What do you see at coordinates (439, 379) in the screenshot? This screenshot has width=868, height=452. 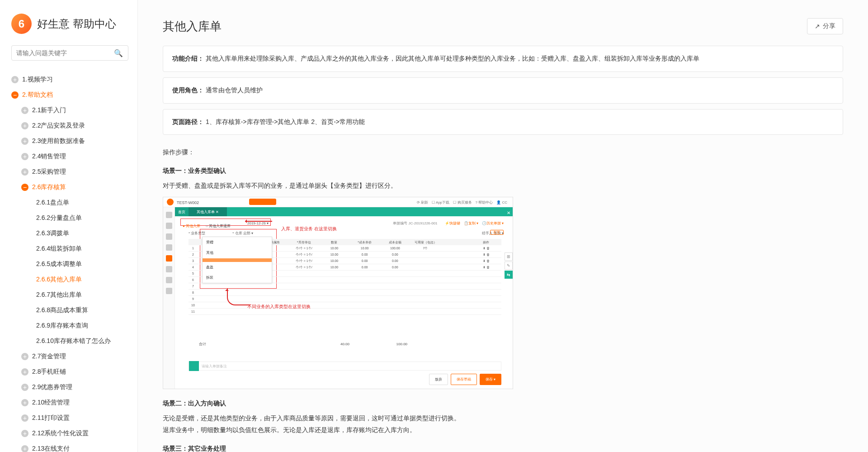 I see `ss-btn-cancel: 放弃` at bounding box center [439, 379].